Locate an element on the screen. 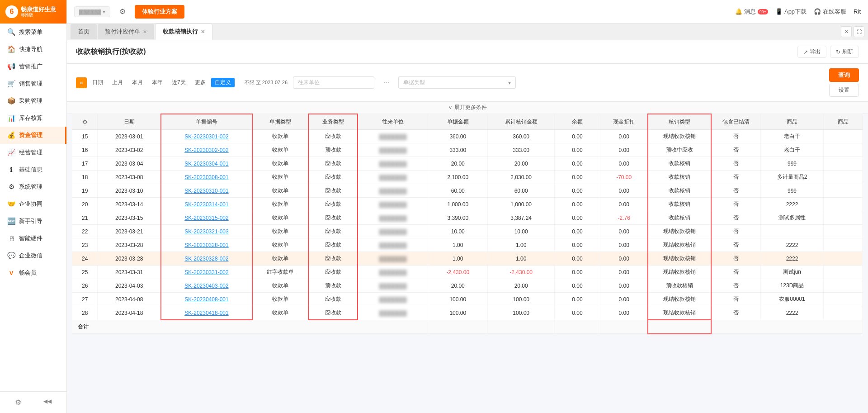 Image resolution: width=868 pixels, height=413 pixels. tab-home: 首页 is located at coordinates (84, 32).